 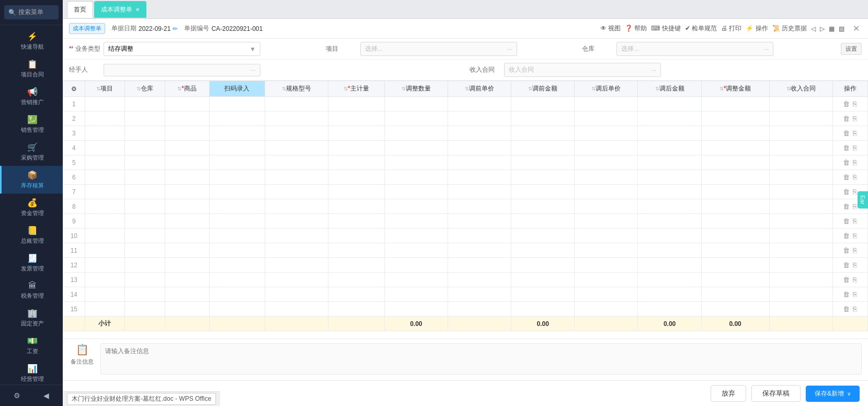 What do you see at coordinates (669, 163) in the screenshot?
I see `cell-row5-post_amount` at bounding box center [669, 163].